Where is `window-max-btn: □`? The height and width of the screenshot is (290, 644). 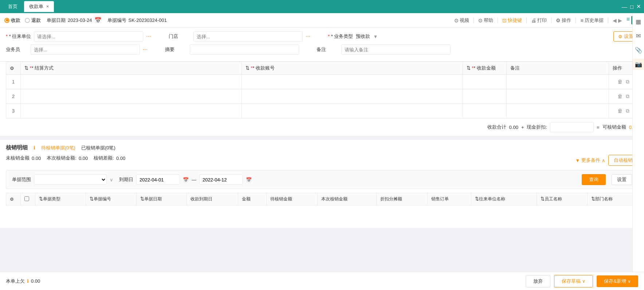
window-max-btn: □ is located at coordinates (632, 7).